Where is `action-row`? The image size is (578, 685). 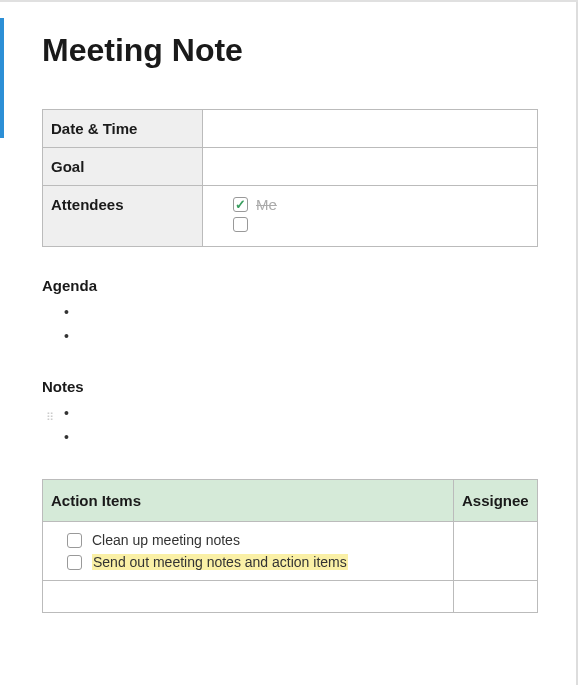 action-row is located at coordinates (290, 597).